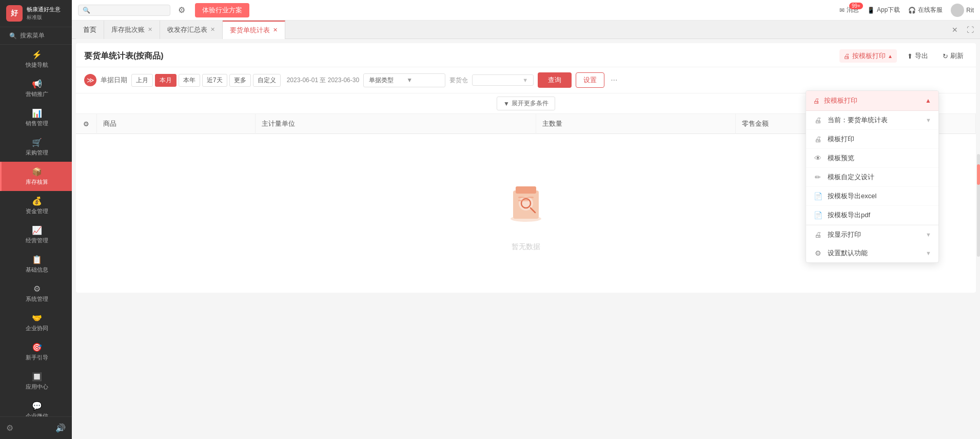  I want to click on topbar-gear-icon: ⚙, so click(182, 10).